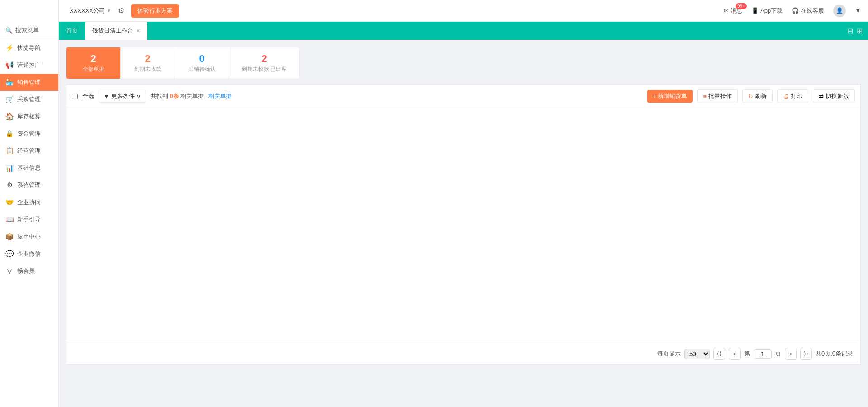 This screenshot has width=868, height=407. I want to click on search-icon: 🔍, so click(9, 31).